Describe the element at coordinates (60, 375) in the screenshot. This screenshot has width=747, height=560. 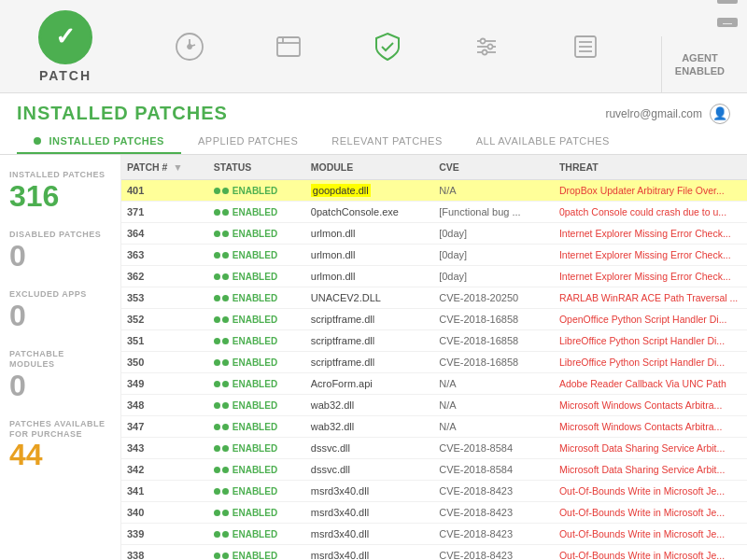
I see `stat-patchable: PATCHABLE MODULES 0` at that location.